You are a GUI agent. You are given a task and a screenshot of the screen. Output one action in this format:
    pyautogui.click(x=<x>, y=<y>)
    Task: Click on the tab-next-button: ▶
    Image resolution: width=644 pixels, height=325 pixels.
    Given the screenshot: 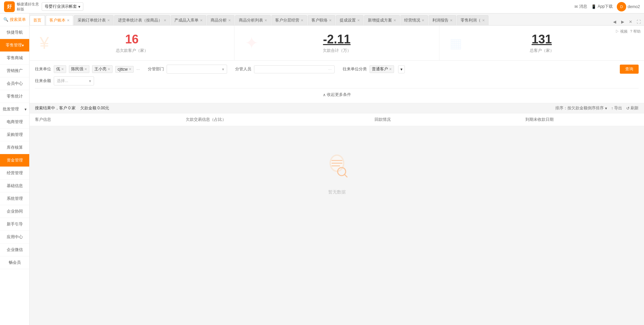 What is the action you would take?
    pyautogui.click(x=622, y=22)
    